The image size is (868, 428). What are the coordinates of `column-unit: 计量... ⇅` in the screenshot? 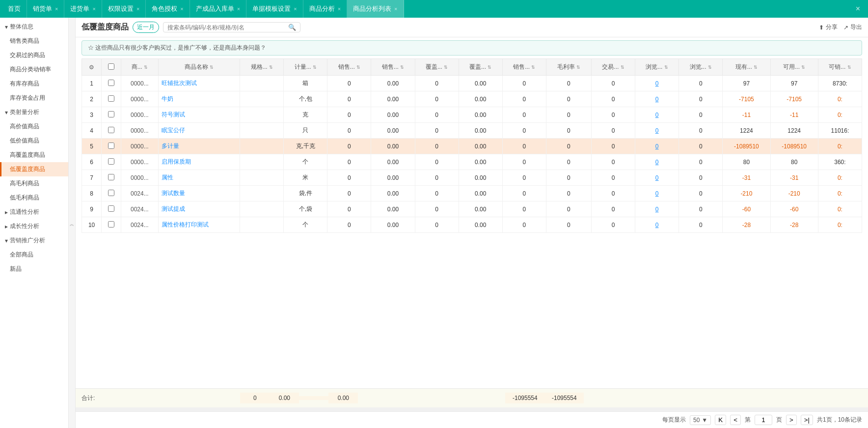 It's located at (305, 67).